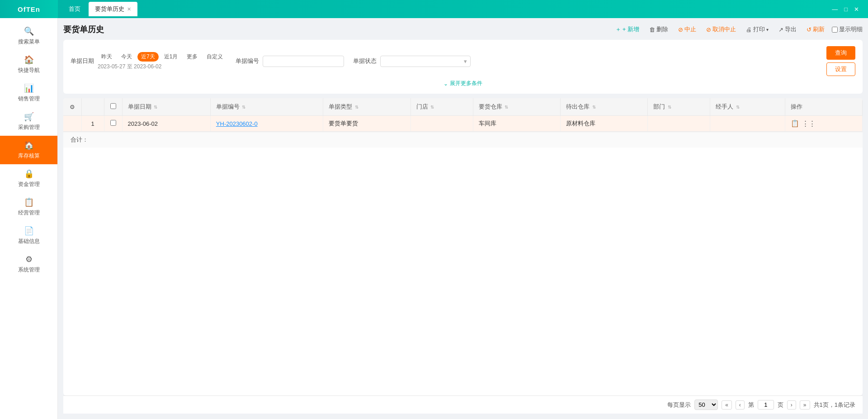  Describe the element at coordinates (29, 242) in the screenshot. I see `sidebar-item-basic-label: 基础信息` at that location.